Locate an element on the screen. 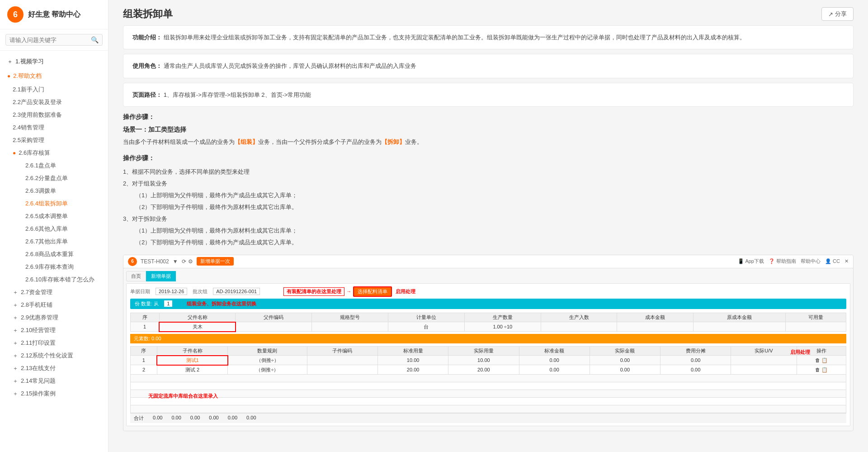 This screenshot has height=452, width=868. ss-count-label: 份 数量: 从 is located at coordinates (146, 304).